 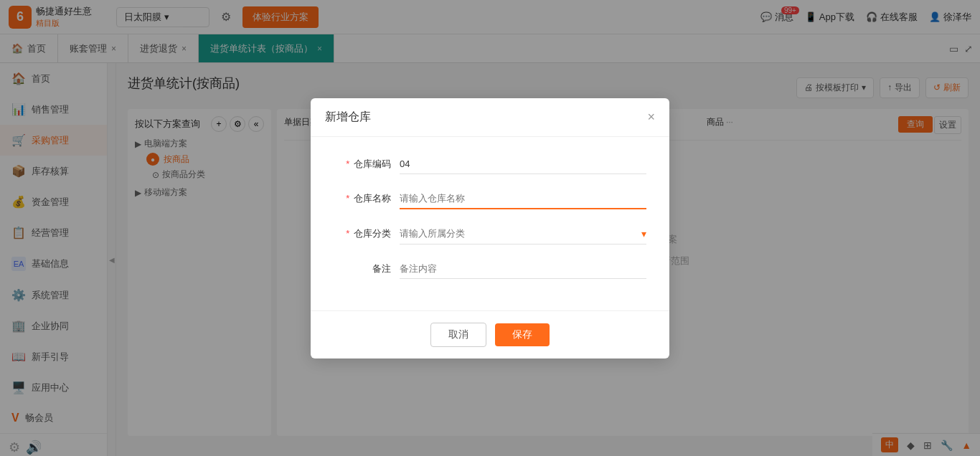 I want to click on form-row-name: * 仓库名称, so click(x=490, y=199).